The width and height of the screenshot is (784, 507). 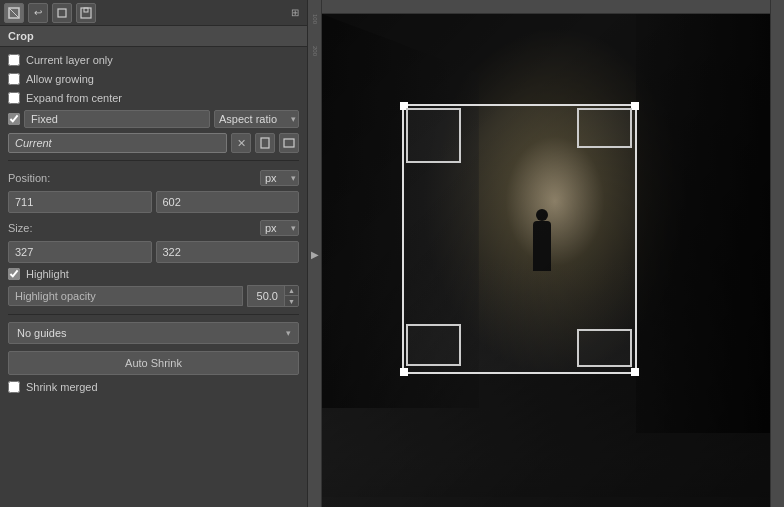 What do you see at coordinates (315, 51) in the screenshot?
I see `ruler-label-2: 200` at bounding box center [315, 51].